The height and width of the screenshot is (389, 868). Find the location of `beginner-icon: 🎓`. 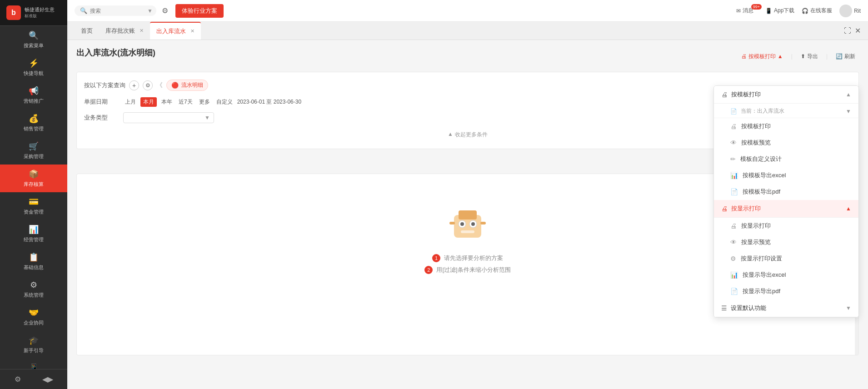

beginner-icon: 🎓 is located at coordinates (34, 340).